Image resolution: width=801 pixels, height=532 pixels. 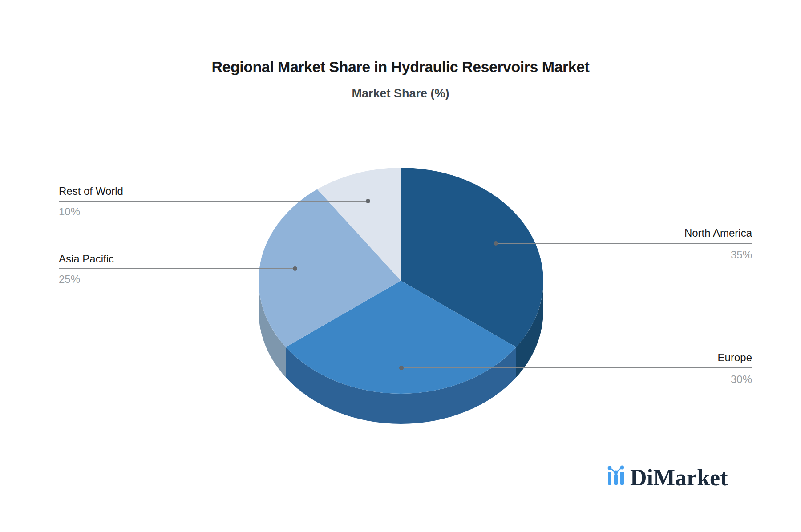 I want to click on label-north-america: North America, so click(x=718, y=233).